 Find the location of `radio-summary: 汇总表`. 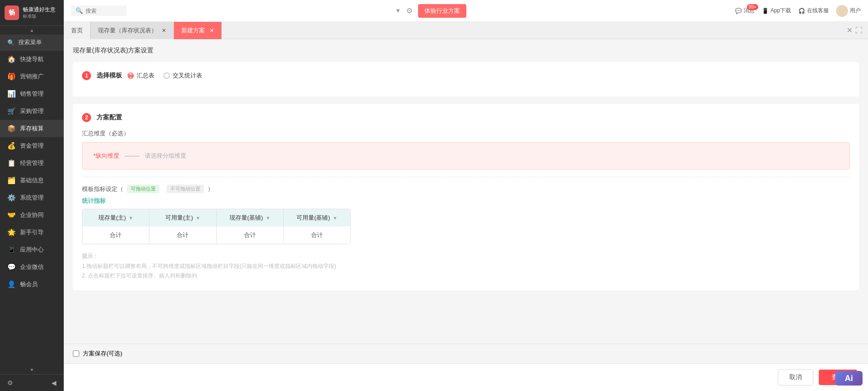

radio-summary: 汇总表 is located at coordinates (141, 76).